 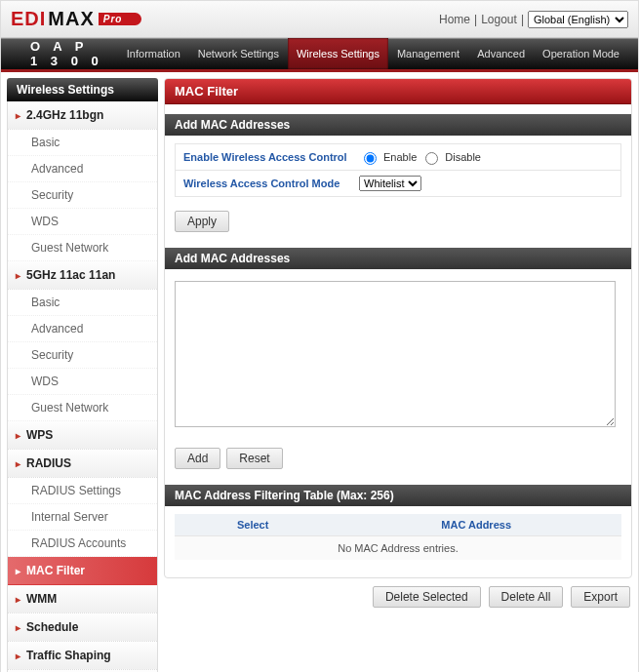 What do you see at coordinates (70, 20) in the screenshot?
I see `brand-part-b: MAX` at bounding box center [70, 20].